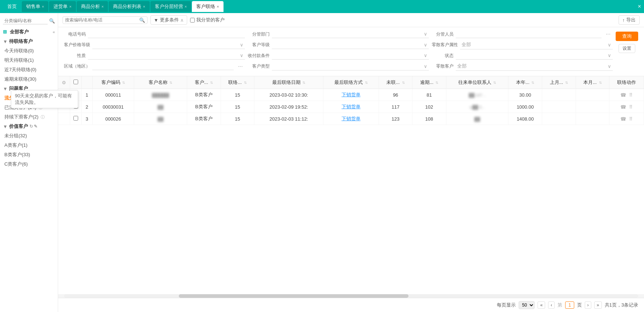  What do you see at coordinates (640, 7) in the screenshot?
I see `close-all-button: ×` at bounding box center [640, 7].